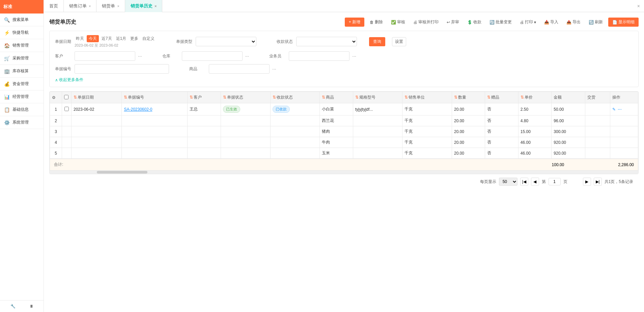  I want to click on new-button: + 新增, so click(355, 22).